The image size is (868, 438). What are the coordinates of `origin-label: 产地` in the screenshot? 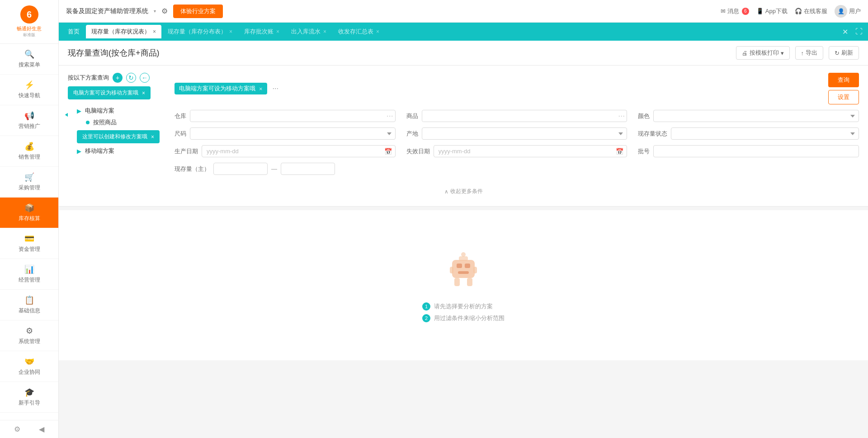 It's located at (412, 134).